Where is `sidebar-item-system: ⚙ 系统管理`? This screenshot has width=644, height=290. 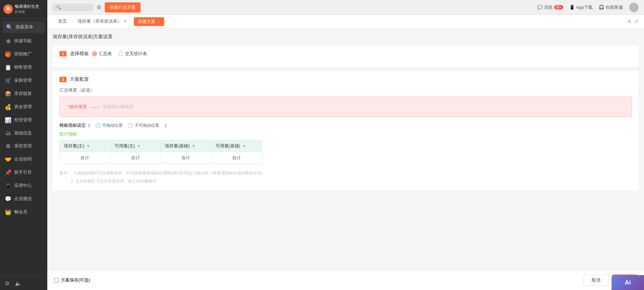
sidebar-item-system: ⚙ 系统管理 is located at coordinates (24, 146).